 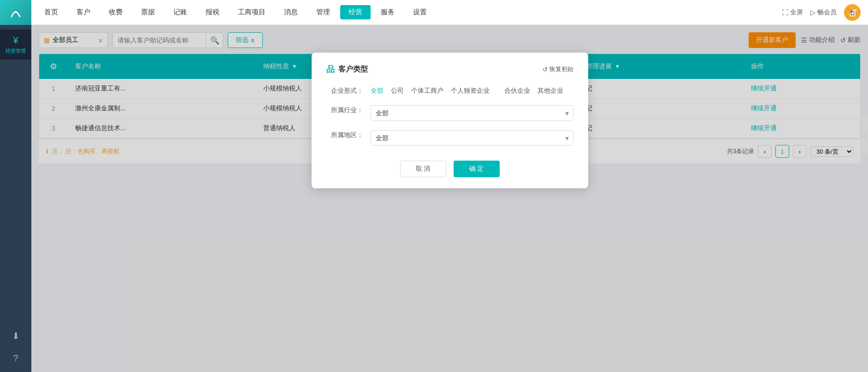 What do you see at coordinates (407, 12) in the screenshot?
I see `nav-items: 首页 客户 收费 票据 记账 报税 工商项目 消息 管理 经营 服务 设置` at bounding box center [407, 12].